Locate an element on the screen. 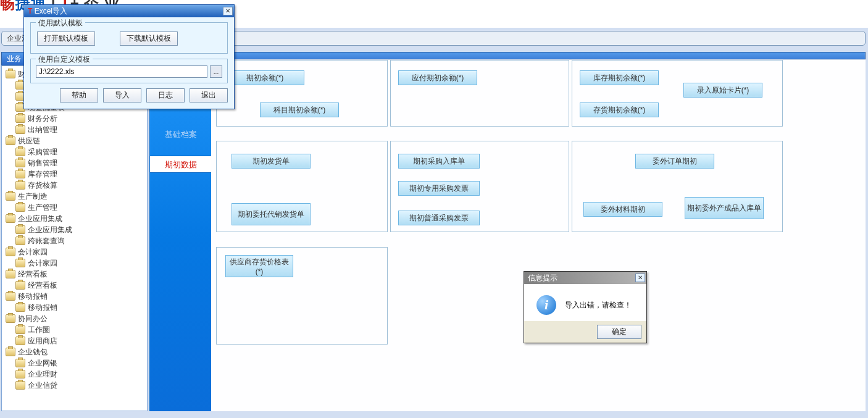  tree-node: 库存管理 is located at coordinates (74, 174).